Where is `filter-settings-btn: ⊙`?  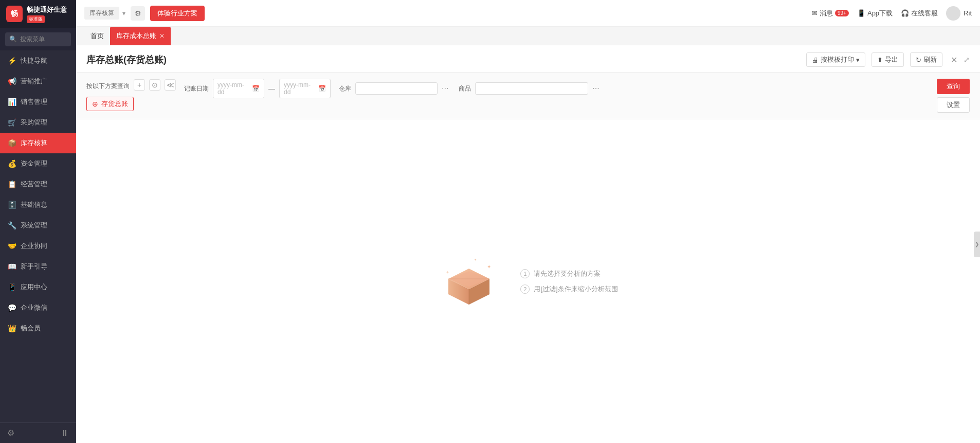
filter-settings-btn: ⊙ is located at coordinates (155, 85).